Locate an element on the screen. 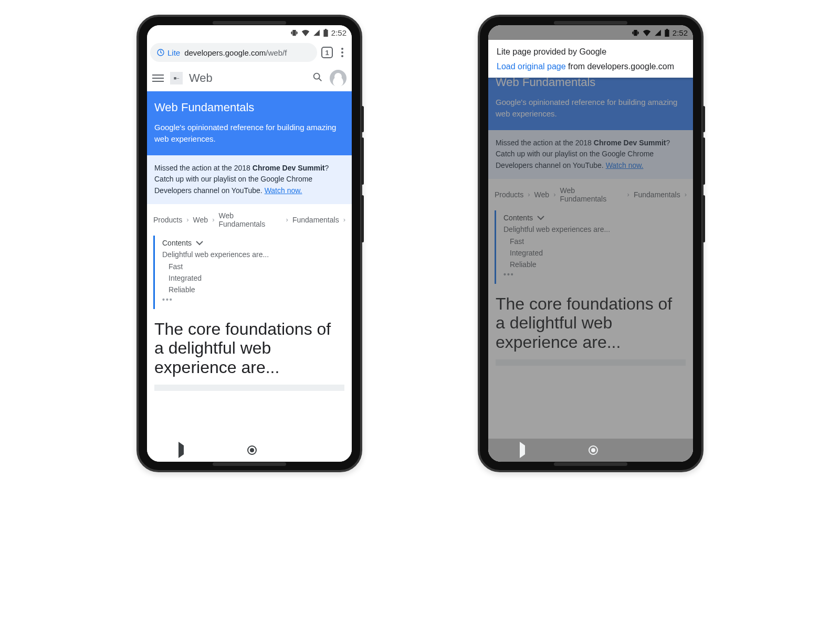  search-icon is located at coordinates (318, 78).